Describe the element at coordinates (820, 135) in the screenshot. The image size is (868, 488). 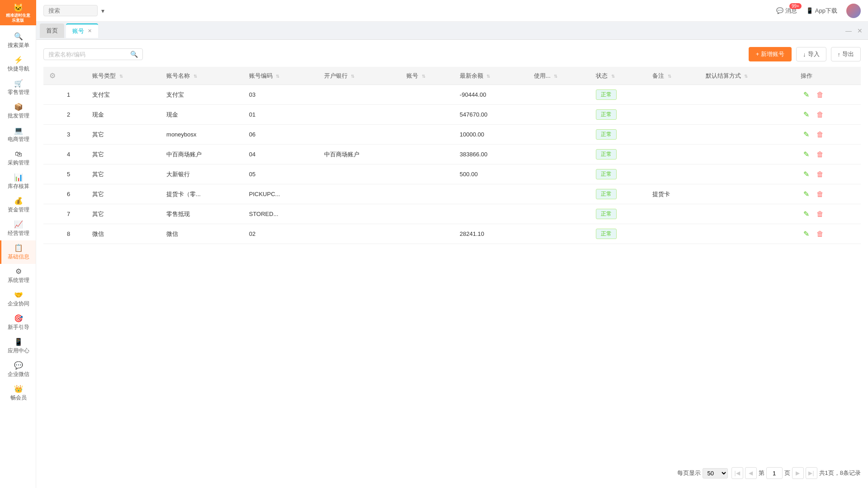
I see `delete-button-2: 🗑` at that location.